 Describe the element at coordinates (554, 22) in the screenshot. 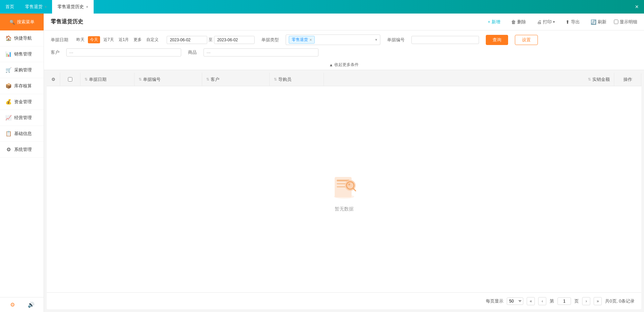

I see `print-dropdown-icon: ▾` at that location.